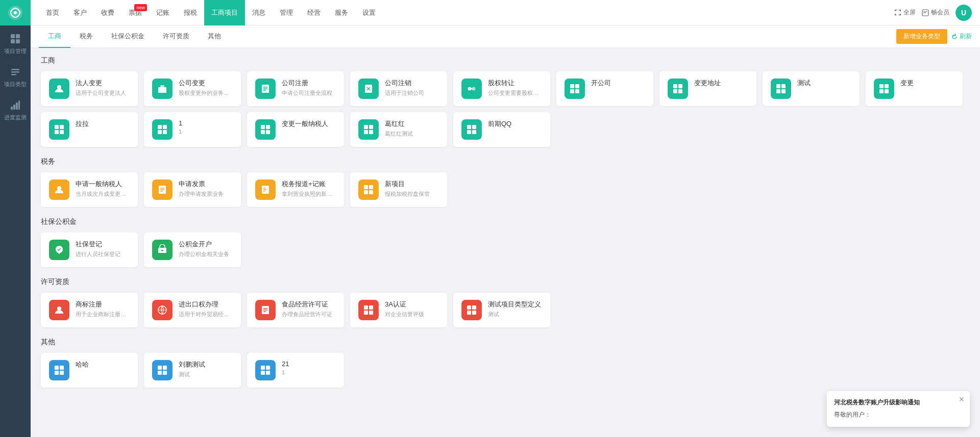 Image resolution: width=980 pixels, height=437 pixels. Describe the element at coordinates (15, 108) in the screenshot. I see `sidebar-item-progress-monitor: 进度监测` at that location.